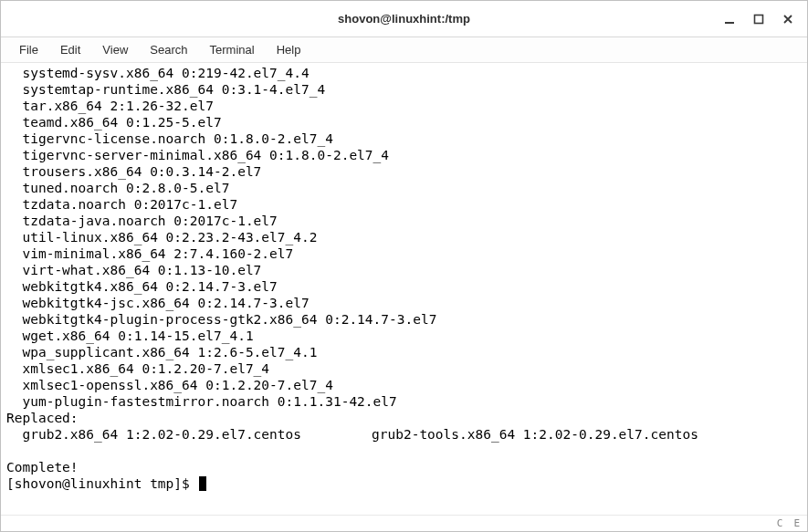 The width and height of the screenshot is (808, 532). I want to click on close-button, so click(788, 19).